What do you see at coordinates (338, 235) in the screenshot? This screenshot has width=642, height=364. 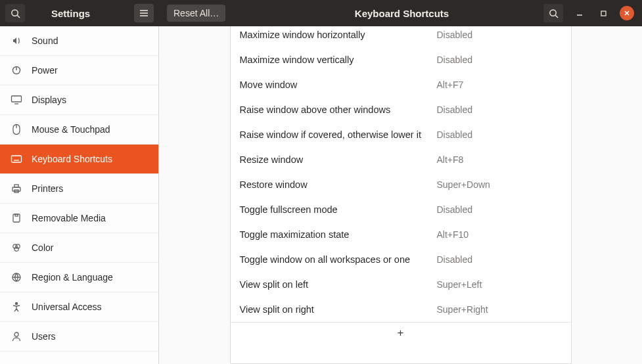 I see `shortcut-label: Toggle maximization state` at bounding box center [338, 235].